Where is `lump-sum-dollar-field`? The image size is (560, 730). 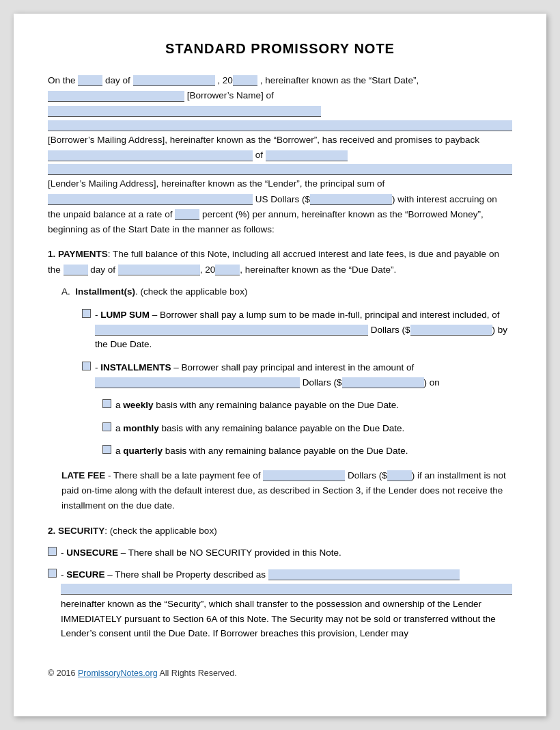 lump-sum-dollar-field is located at coordinates (451, 330).